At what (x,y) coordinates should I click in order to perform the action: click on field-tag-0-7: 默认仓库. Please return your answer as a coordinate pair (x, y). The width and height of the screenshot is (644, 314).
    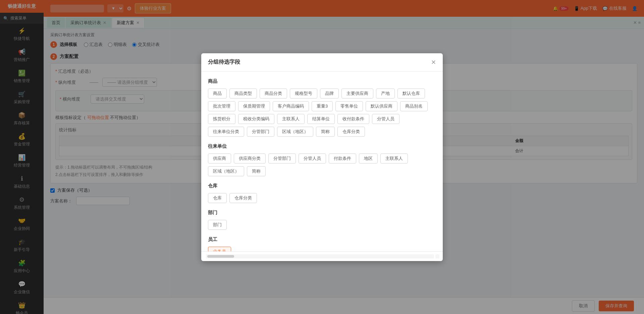
    Looking at the image, I should click on (411, 93).